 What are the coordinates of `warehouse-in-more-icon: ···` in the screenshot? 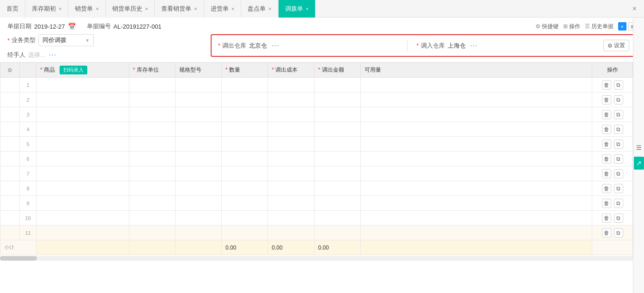 It's located at (474, 46).